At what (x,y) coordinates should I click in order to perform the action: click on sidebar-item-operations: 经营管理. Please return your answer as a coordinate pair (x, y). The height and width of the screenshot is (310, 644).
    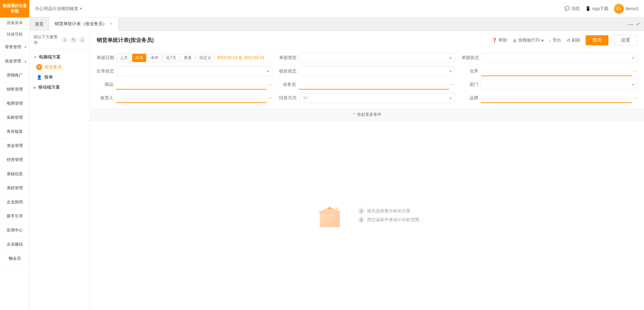
    Looking at the image, I should click on (15, 160).